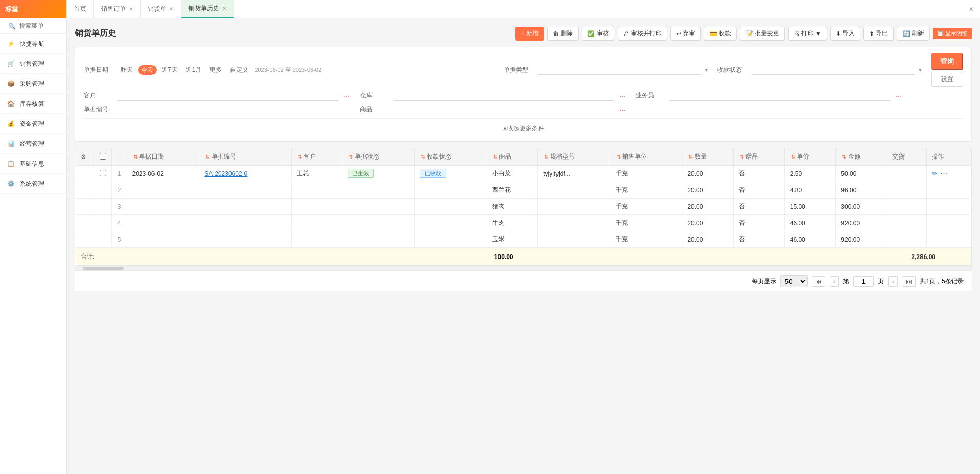  Describe the element at coordinates (163, 157) in the screenshot. I see `col-date-header: ⇅ 单据日期` at that location.